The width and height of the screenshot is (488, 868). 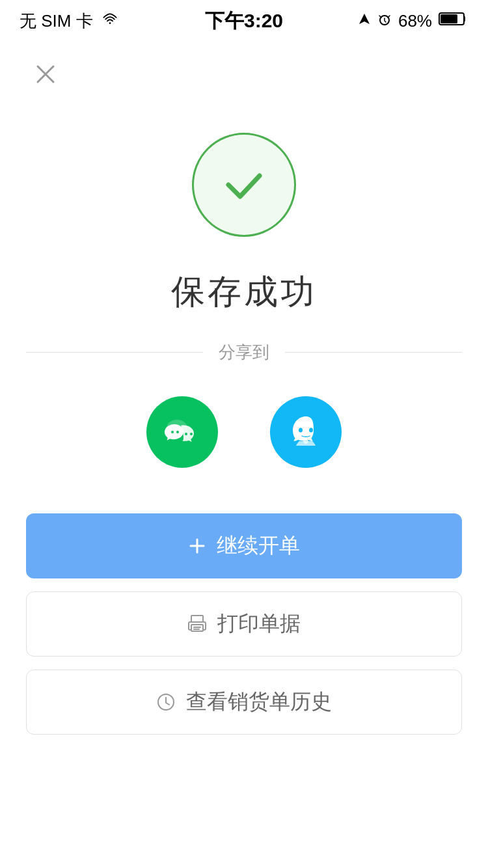 I want to click on plus-icon, so click(x=197, y=546).